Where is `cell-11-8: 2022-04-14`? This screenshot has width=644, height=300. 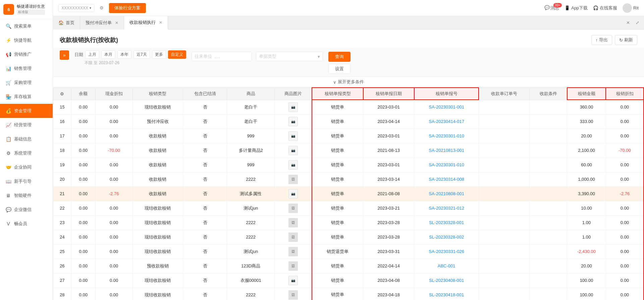 cell-11-8: 2022-04-14 is located at coordinates (389, 266).